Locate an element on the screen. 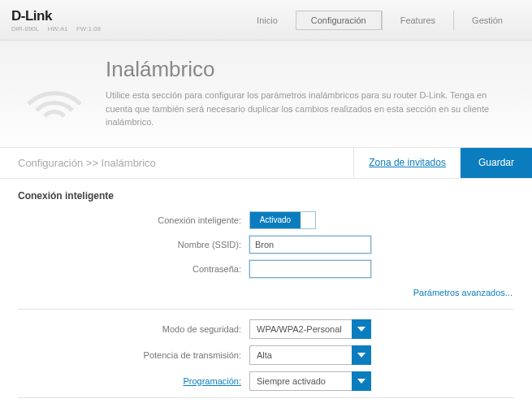 This screenshot has width=532, height=412. advanced-link-row: Parámetros avanzados... is located at coordinates (266, 294).